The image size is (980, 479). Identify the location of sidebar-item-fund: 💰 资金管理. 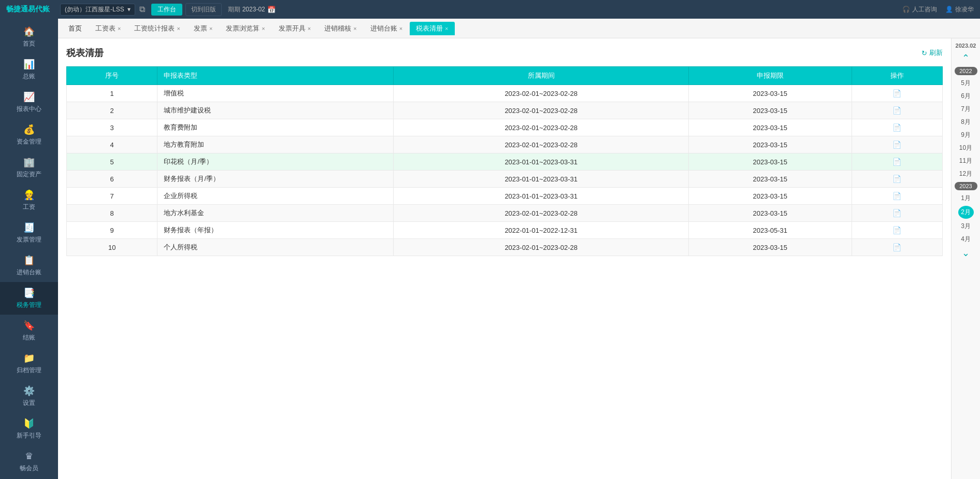
(29, 135).